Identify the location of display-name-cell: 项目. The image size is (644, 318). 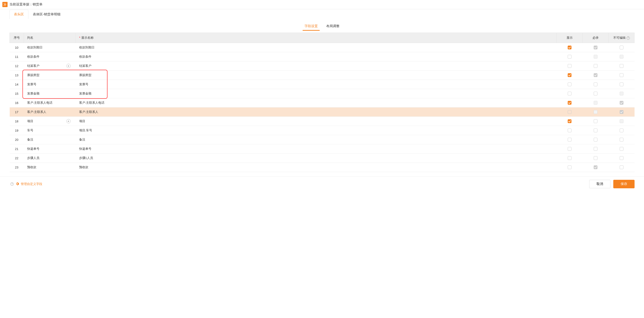
(316, 122).